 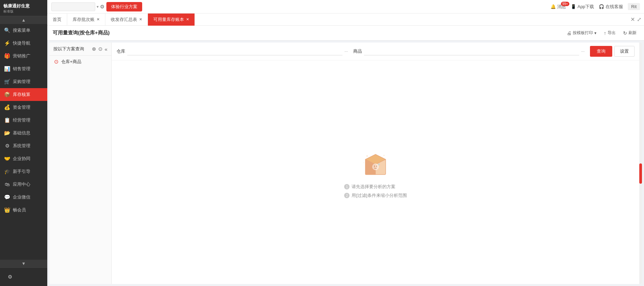 What do you see at coordinates (80, 163) in the screenshot?
I see `left-panel: 按以下方案查询 ⊕ ⊙ « ⊙ 仓库+商品` at bounding box center [80, 163].